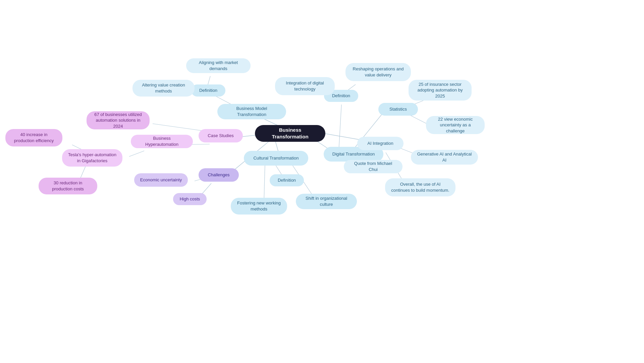 The image size is (644, 363). What do you see at coordinates (259, 206) in the screenshot?
I see `fostering-label: Fostering new working methods` at bounding box center [259, 206].